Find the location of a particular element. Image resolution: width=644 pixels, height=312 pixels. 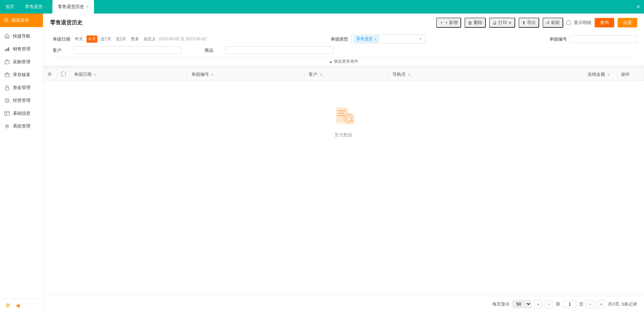

th-gear is located at coordinates (50, 74).